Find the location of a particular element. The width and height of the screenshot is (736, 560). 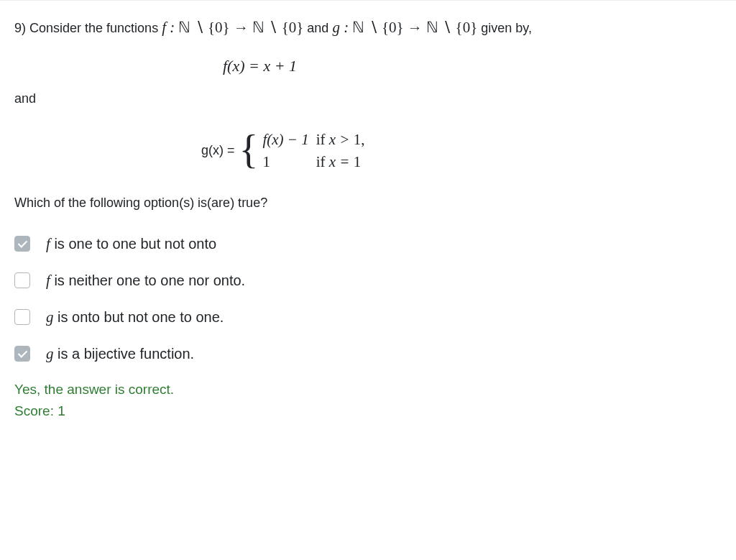

f-def-text: f(x) = x + 1 is located at coordinates (260, 66).